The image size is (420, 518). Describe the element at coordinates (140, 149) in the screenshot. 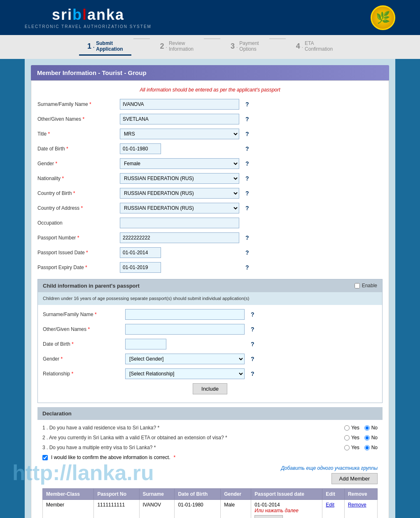

I see `dob-input` at that location.